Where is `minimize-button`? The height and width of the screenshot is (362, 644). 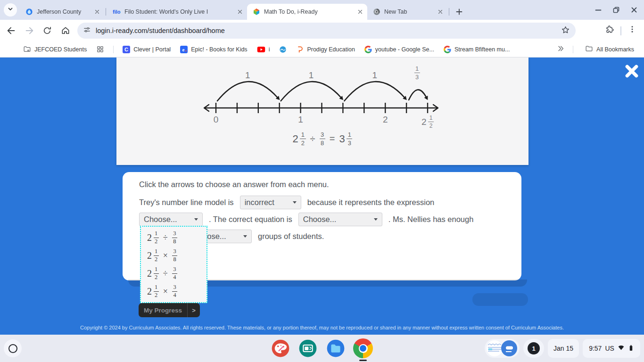 minimize-button is located at coordinates (598, 10).